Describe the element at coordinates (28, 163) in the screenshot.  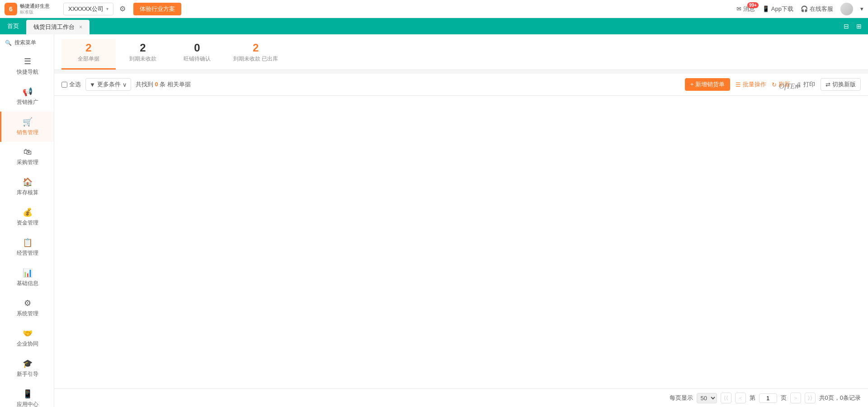
I see `sidebar-item-label: 采购管理` at that location.